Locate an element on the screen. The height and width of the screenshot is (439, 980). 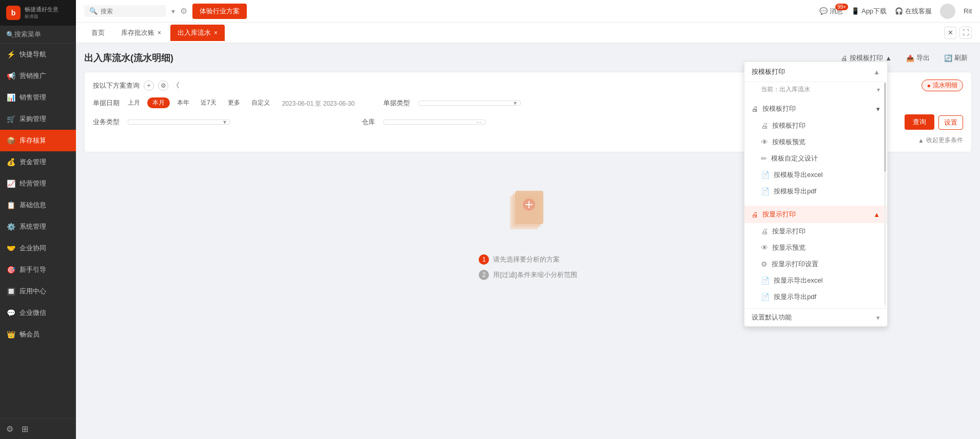
sidebar-search: 🔍 搜索菜单 is located at coordinates (38, 35).